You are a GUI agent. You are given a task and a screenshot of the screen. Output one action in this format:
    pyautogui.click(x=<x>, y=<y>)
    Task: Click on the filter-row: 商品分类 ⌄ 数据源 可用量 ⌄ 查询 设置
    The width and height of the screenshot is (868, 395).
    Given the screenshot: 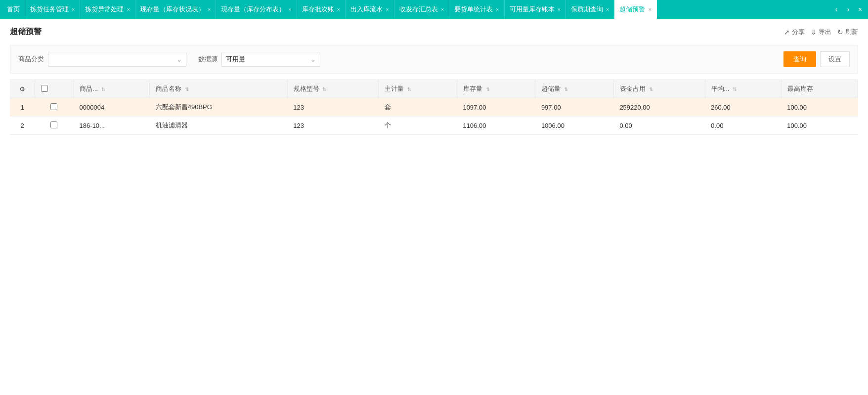 What is the action you would take?
    pyautogui.click(x=434, y=59)
    